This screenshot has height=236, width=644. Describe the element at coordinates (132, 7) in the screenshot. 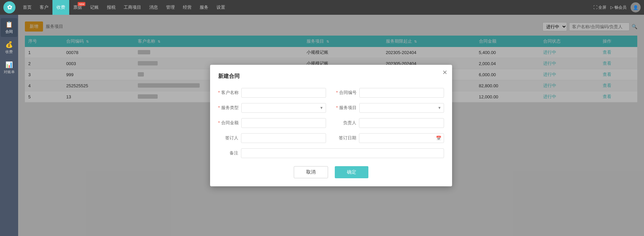

I see `nav-item-commerce: 工商项目` at that location.